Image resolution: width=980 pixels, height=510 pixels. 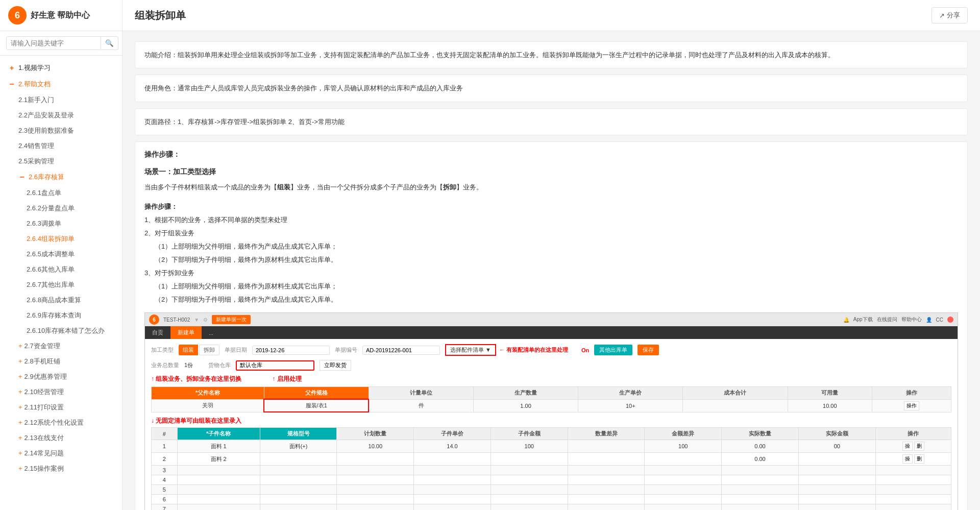 I want to click on table-row: 6, so click(x=551, y=499).